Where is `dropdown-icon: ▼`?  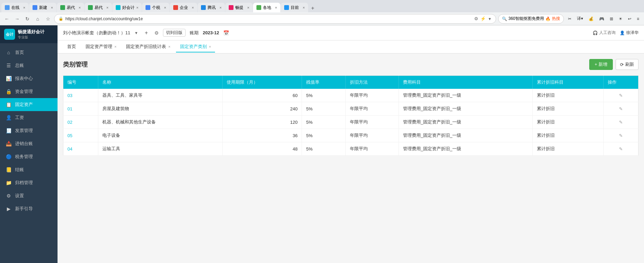 dropdown-icon: ▼ is located at coordinates (136, 33).